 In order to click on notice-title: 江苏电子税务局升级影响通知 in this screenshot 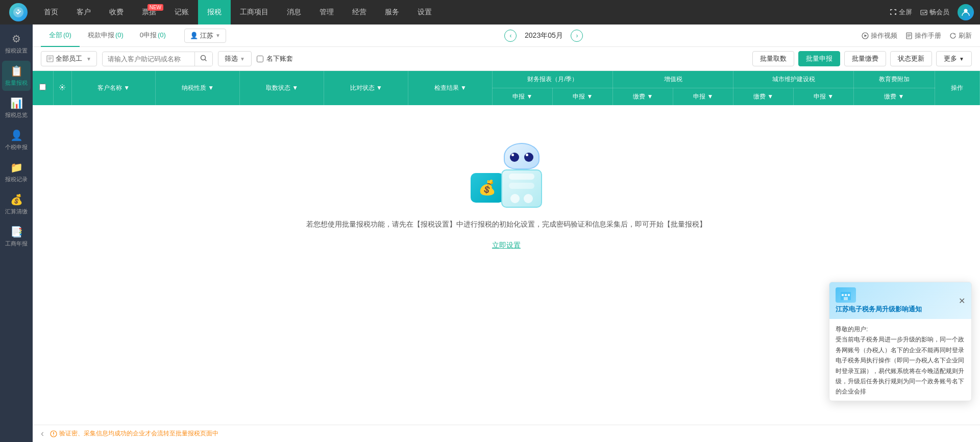, I will do `click(879, 309)`.